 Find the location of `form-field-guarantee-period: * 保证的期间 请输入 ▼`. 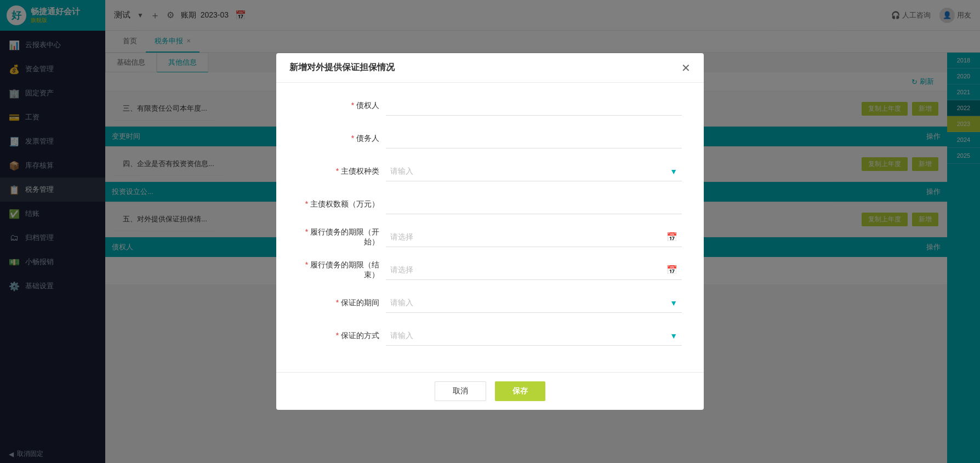

form-field-guarantee-period: * 保证的期间 请输入 ▼ is located at coordinates (490, 303).